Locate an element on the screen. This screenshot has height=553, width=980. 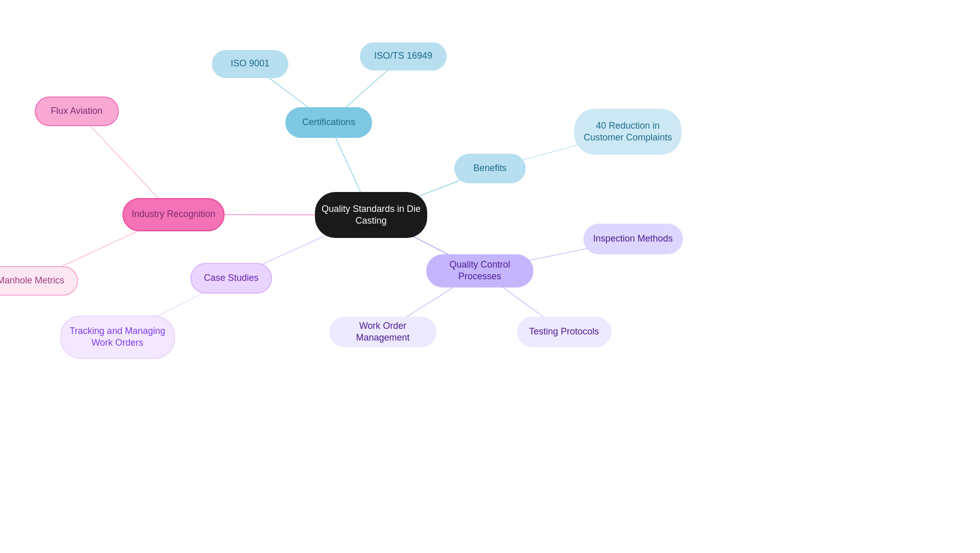
isots16949-label: ISO/TS 16949 is located at coordinates (403, 56).